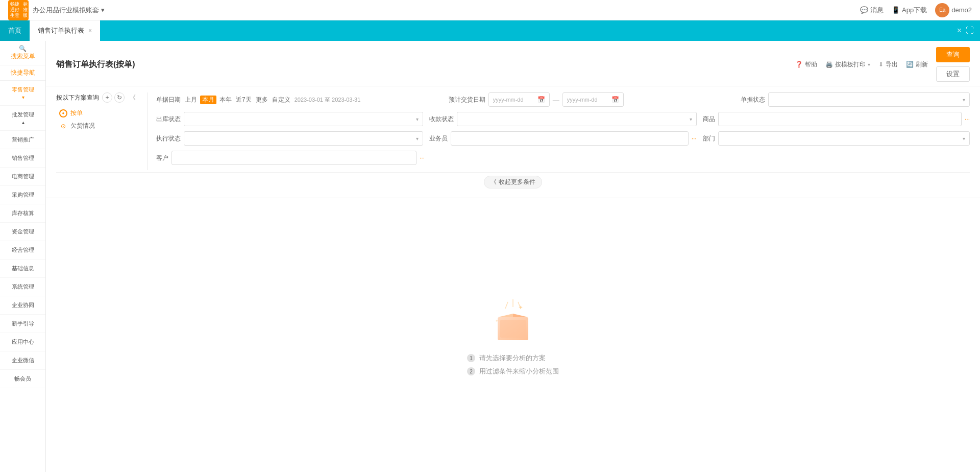  What do you see at coordinates (829, 64) in the screenshot?
I see `print-icon: 🖨️` at bounding box center [829, 64].